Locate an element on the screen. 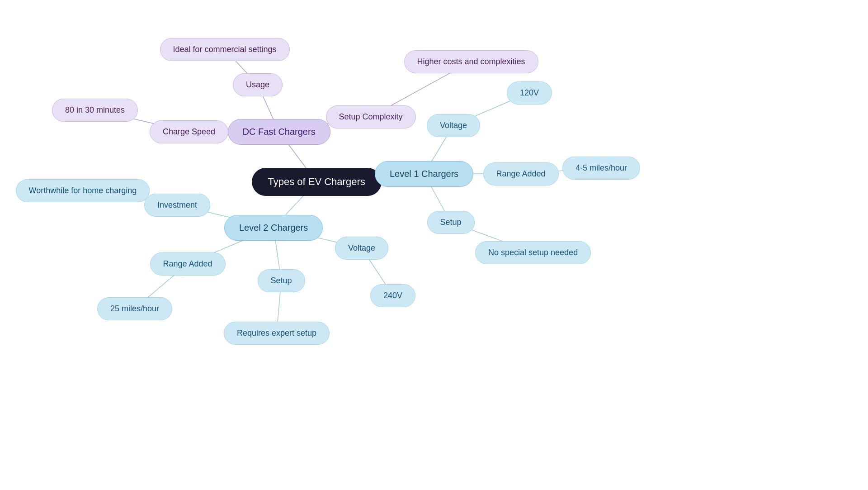  level2-chargers-node: Level 2 Chargers is located at coordinates (274, 228).